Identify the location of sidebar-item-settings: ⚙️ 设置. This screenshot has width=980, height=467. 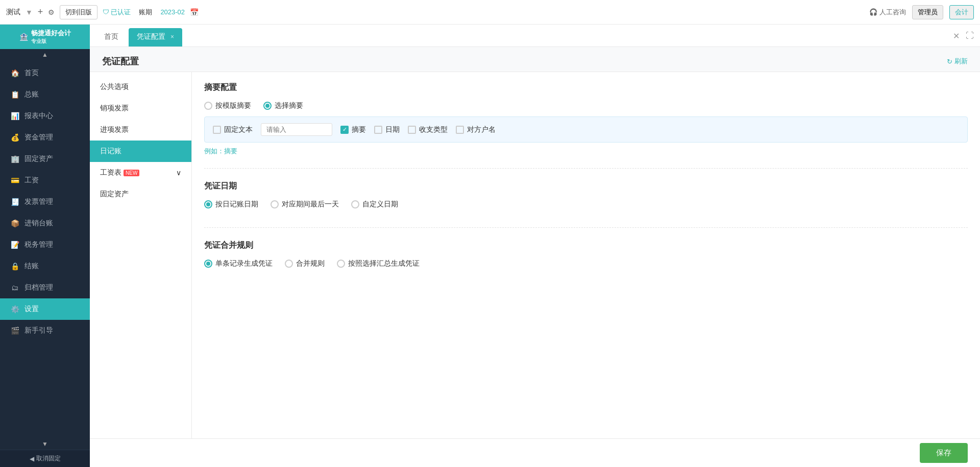
(45, 309).